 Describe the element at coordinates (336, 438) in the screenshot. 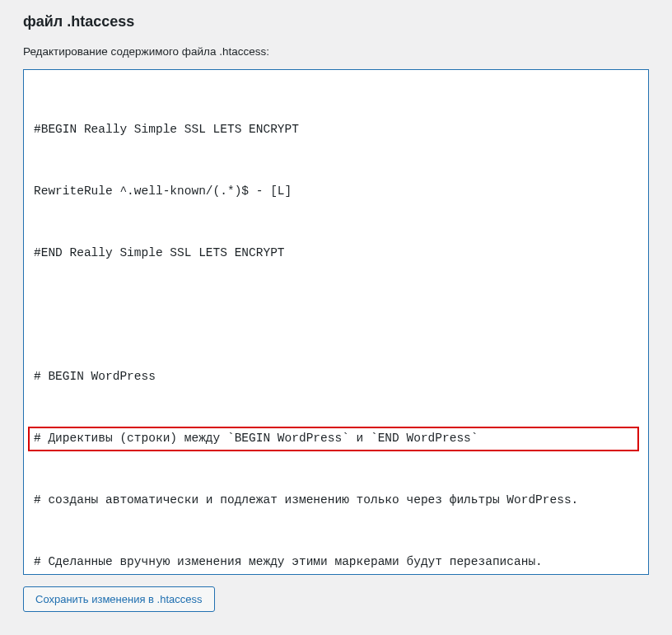

I see `code-line: # Директивы (строки) между `BEGIN WordPr…` at that location.